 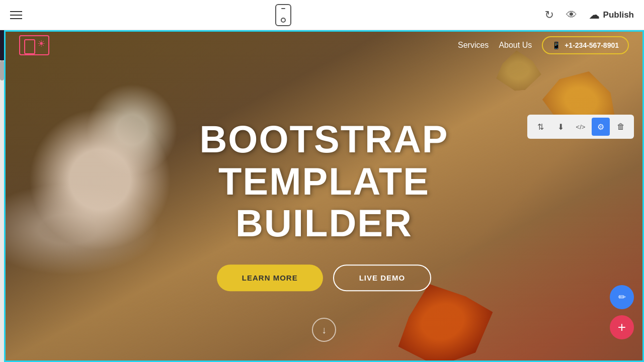 I want to click on nav-about: About Us, so click(x=515, y=45).